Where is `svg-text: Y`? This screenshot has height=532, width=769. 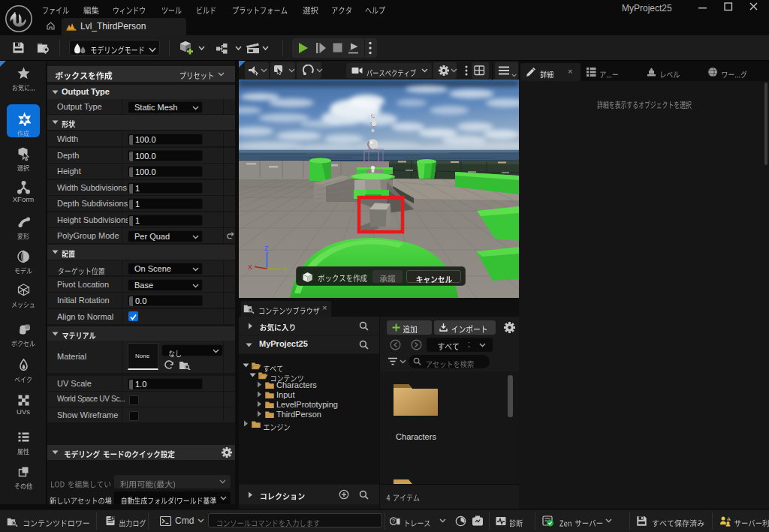 svg-text: Y is located at coordinates (285, 269).